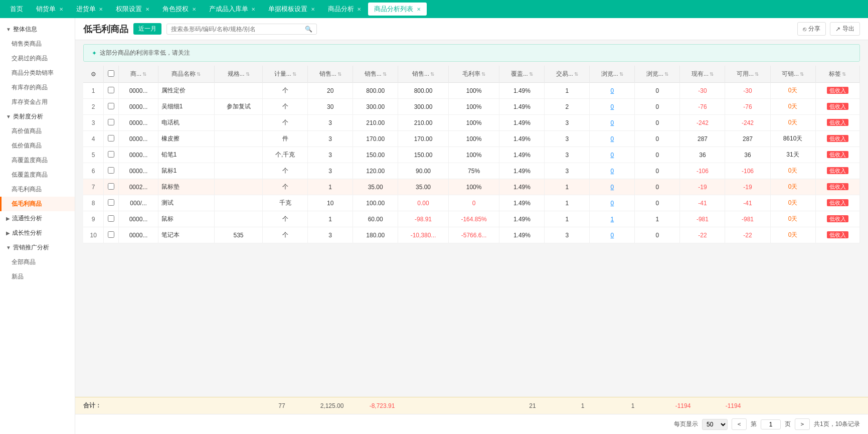 This screenshot has height=434, width=868. Describe the element at coordinates (471, 219) in the screenshot. I see `table-row: 9 0000... 鼠标 个 1 60.00 -98.91 -164.85% 1…` at that location.